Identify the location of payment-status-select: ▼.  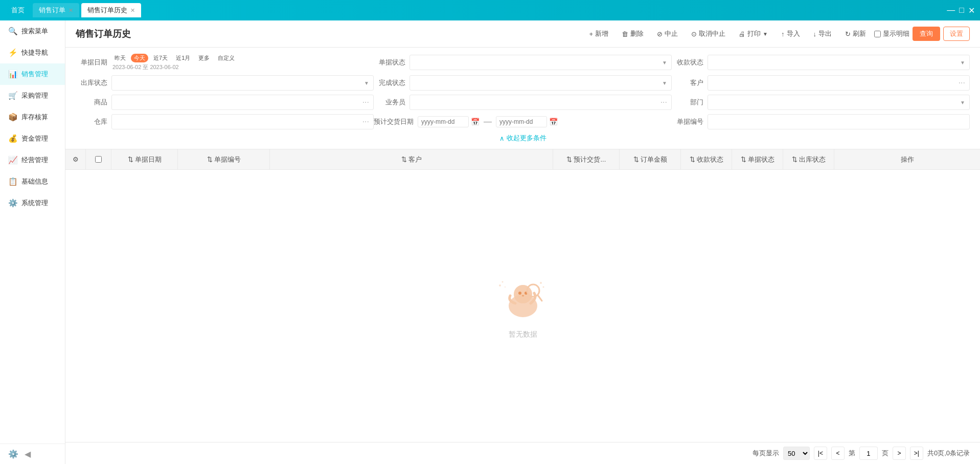
(838, 62).